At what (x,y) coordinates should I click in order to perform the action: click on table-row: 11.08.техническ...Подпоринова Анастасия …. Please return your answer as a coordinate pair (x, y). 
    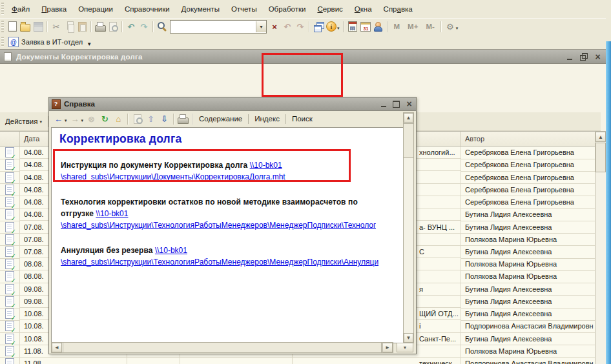
    Looking at the image, I should click on (303, 361).